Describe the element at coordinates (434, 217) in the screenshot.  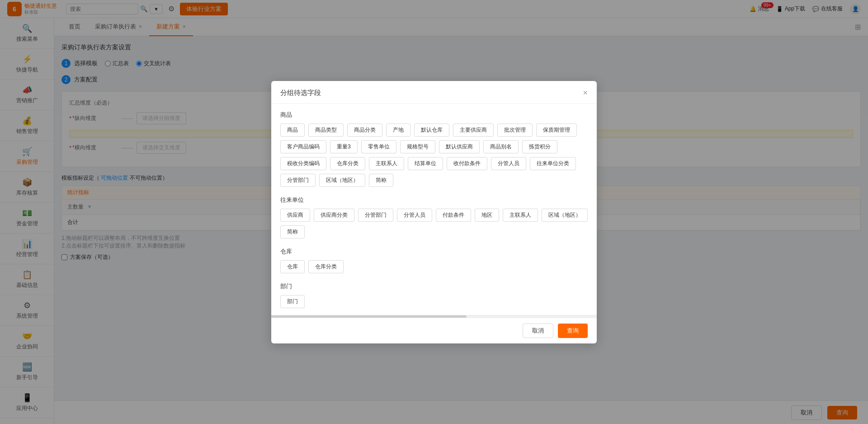
I see `section-partner: 往来单位 供应商 供应商分类 分管部门 分管人员 付款条件 地区 主联系人 区域…` at that location.